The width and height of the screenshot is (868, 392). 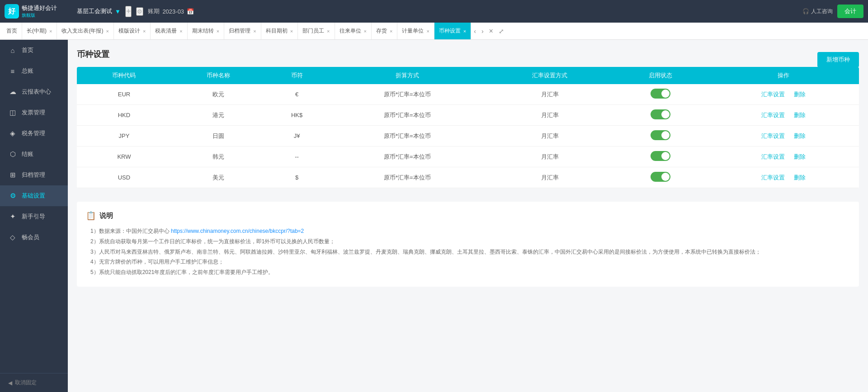 I want to click on tab-currency-label: 币种设置, so click(x=450, y=31).